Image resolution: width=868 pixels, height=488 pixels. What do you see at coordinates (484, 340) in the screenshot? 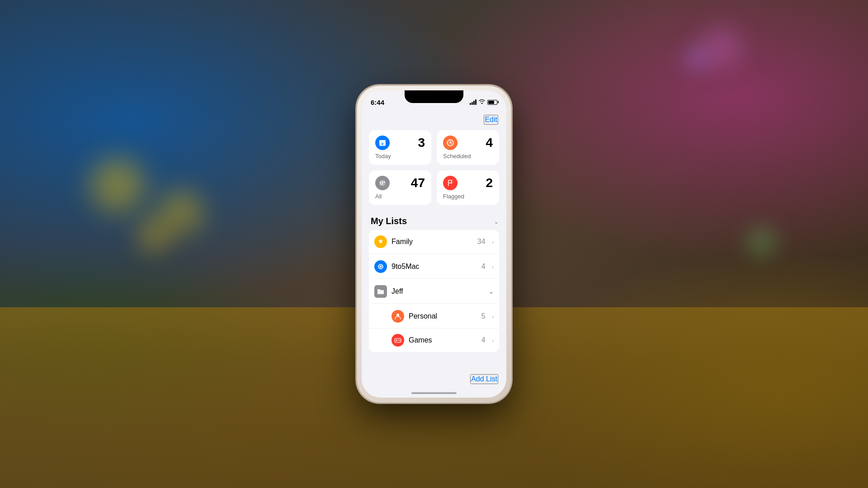
I see `games-count: 4` at bounding box center [484, 340].